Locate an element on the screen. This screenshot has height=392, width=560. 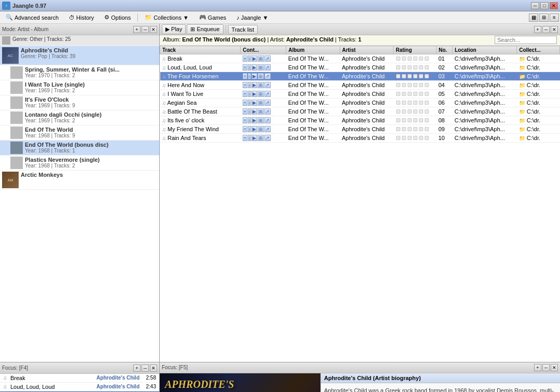
layout-btn-1: ▦ is located at coordinates (534, 18).